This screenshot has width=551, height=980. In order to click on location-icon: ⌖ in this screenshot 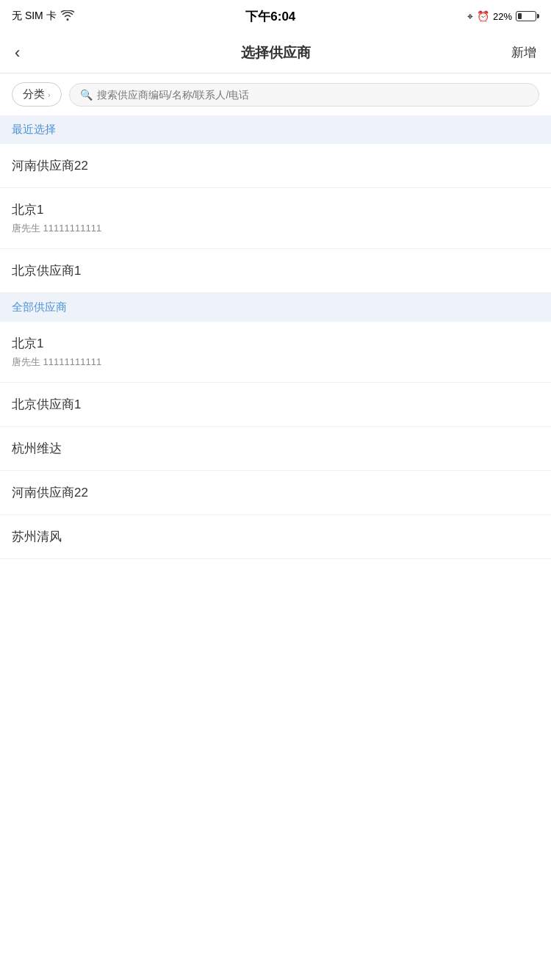, I will do `click(470, 16)`.